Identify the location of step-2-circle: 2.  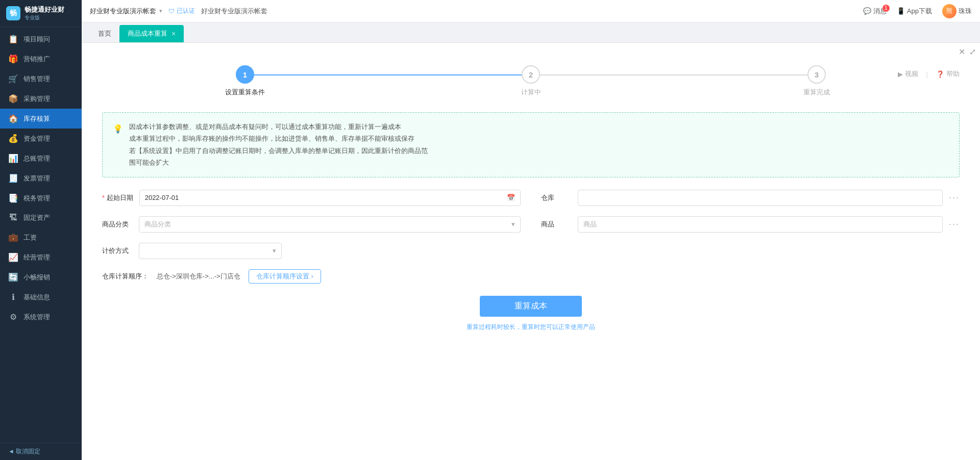
(531, 74).